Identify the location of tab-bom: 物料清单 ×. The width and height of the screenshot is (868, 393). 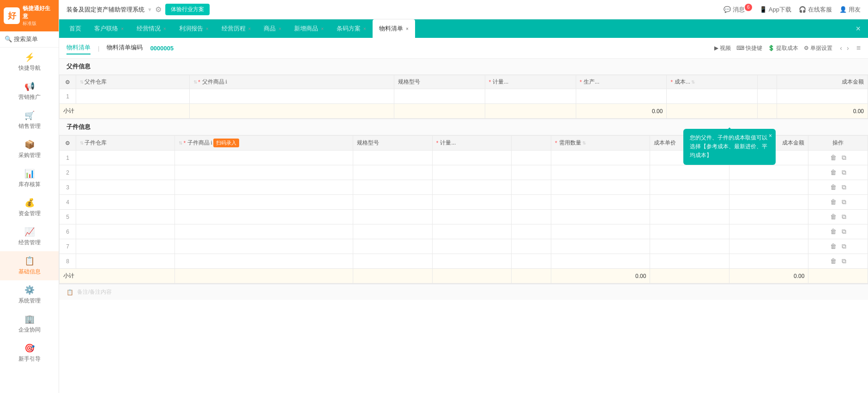
(394, 29).